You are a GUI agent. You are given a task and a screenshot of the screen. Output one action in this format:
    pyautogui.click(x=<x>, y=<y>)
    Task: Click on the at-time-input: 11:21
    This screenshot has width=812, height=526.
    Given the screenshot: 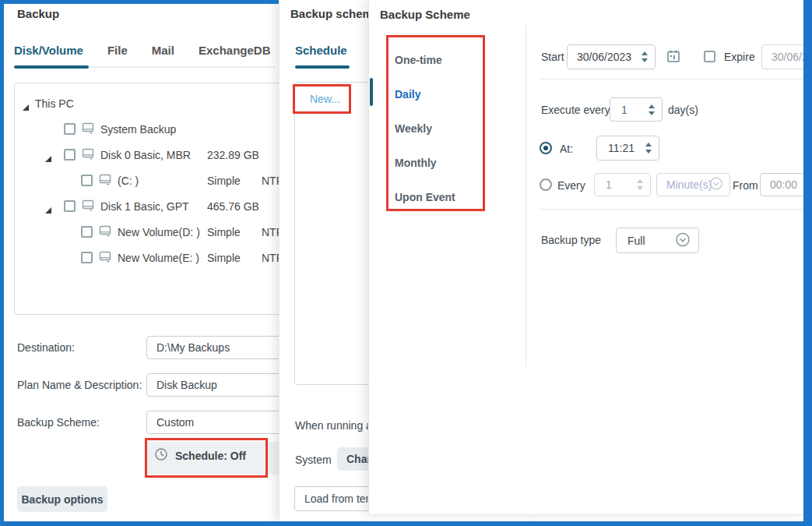 What is the action you would take?
    pyautogui.click(x=627, y=148)
    